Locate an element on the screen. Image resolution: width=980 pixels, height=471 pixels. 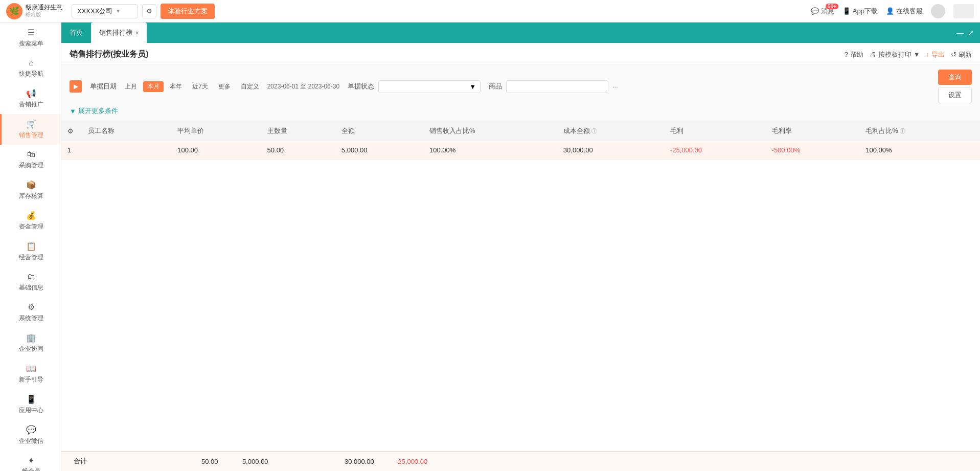
col-gear: ⚙ is located at coordinates (72, 131).